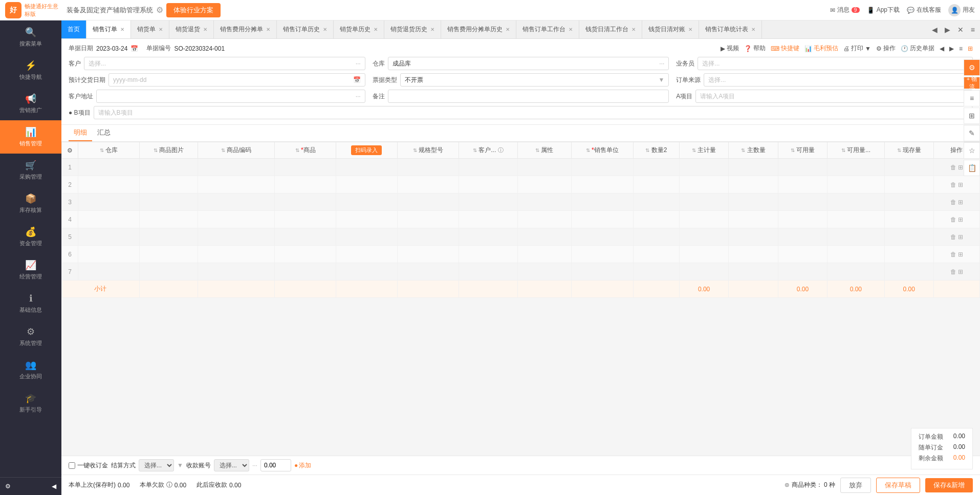 The image size is (980, 495). Describe the element at coordinates (972, 98) in the screenshot. I see `float-list-icon: ≡` at that location.